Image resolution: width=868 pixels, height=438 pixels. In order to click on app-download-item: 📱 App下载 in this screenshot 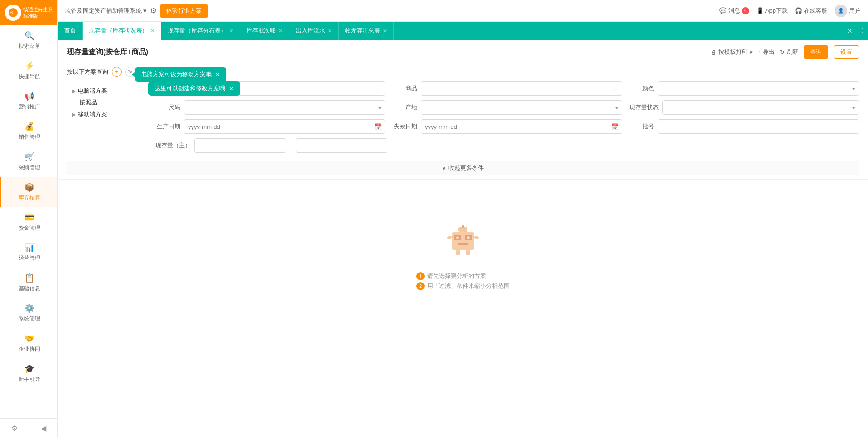, I will do `click(772, 11)`.